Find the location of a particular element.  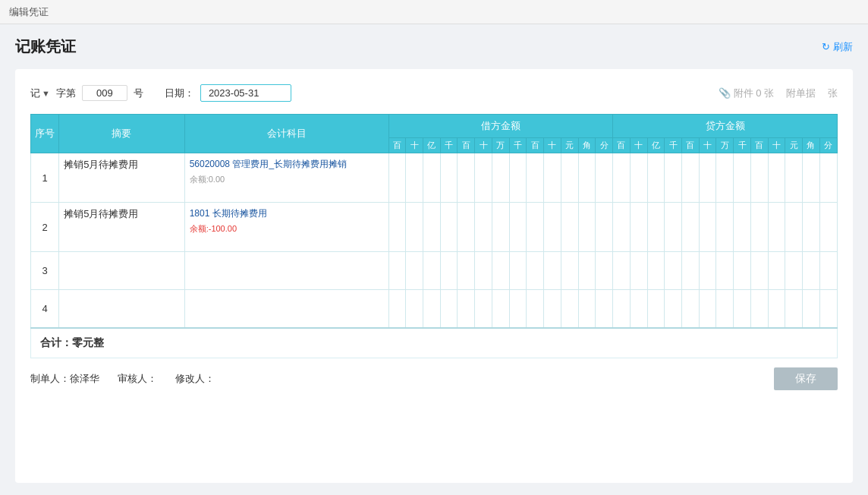

date-input is located at coordinates (246, 93).